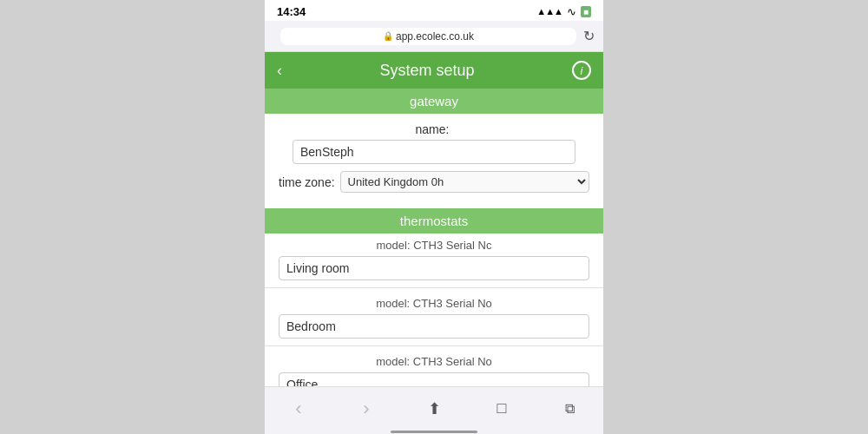  Describe the element at coordinates (586, 12) in the screenshot. I see `battery-icon: ■` at that location.